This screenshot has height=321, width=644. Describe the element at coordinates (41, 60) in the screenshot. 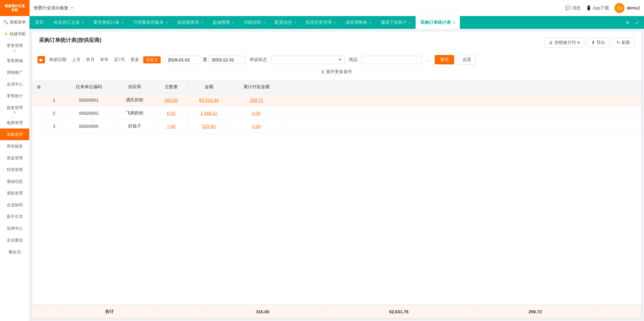

I see `filter-collapse-button: ▶` at that location.